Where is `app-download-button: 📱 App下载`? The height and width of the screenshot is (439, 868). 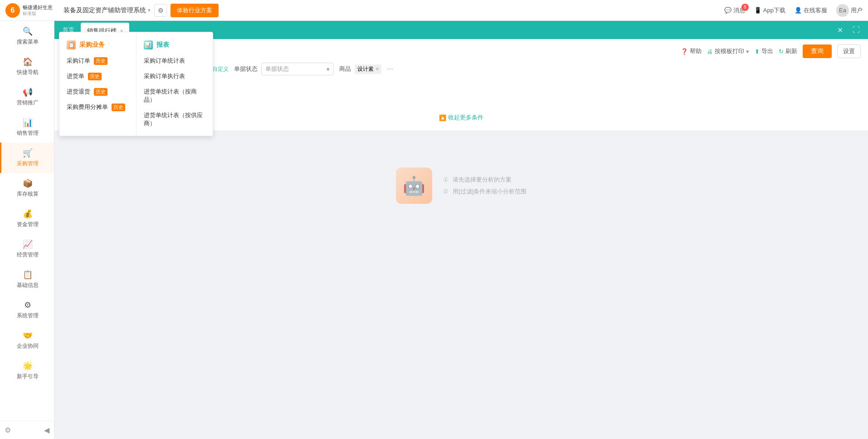
app-download-button: 📱 App下载 is located at coordinates (770, 10).